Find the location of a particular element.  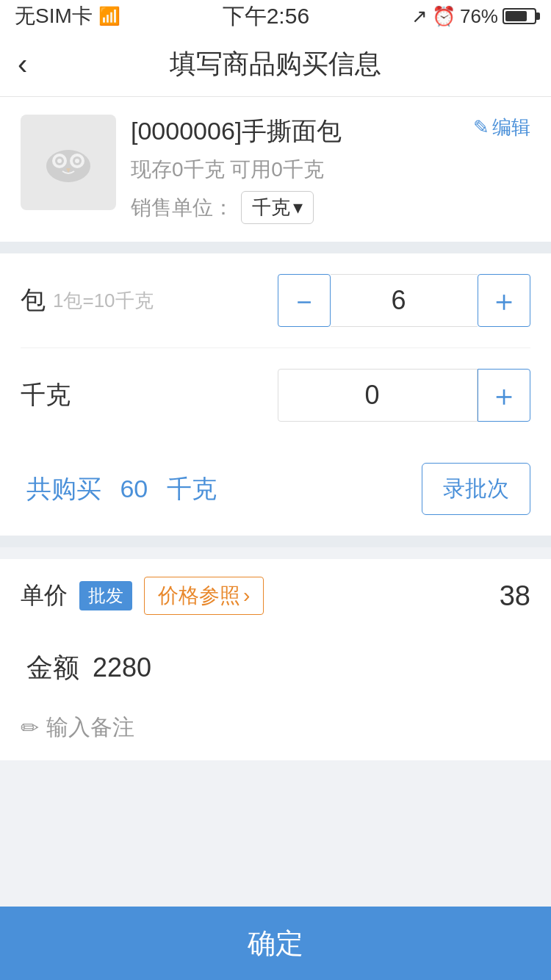

edit-icon: ✎ is located at coordinates (481, 128).